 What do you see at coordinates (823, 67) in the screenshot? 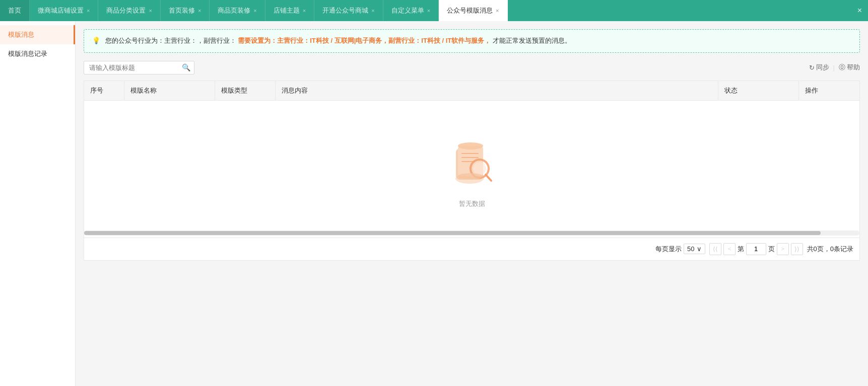
I see `sync-label: 同步` at bounding box center [823, 67].